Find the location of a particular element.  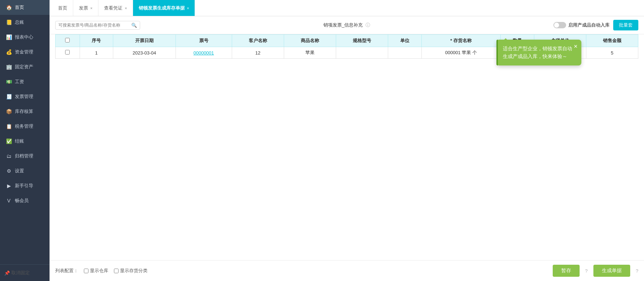

sidebar-item-salary: 💵 工资 is located at coordinates (25, 82).